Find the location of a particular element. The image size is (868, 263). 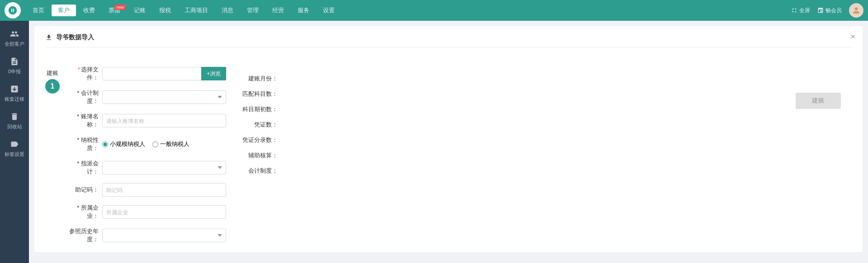

step-circle: 1 is located at coordinates (52, 86).